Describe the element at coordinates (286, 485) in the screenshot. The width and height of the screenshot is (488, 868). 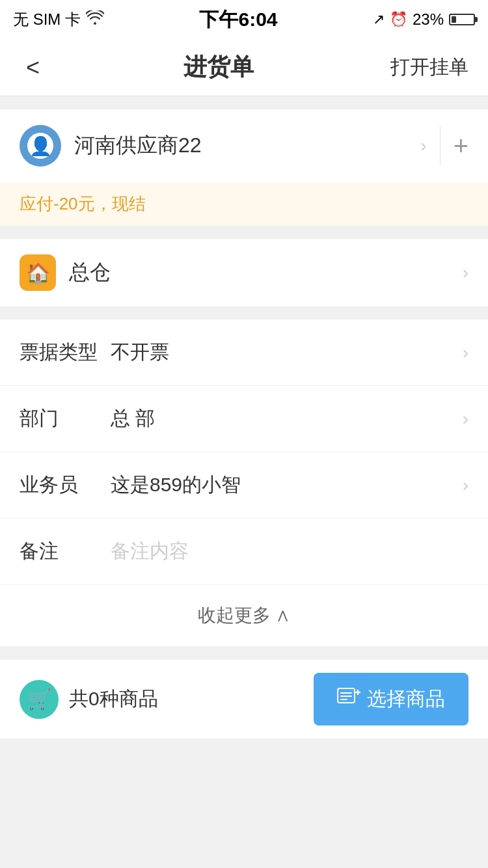
I see `staff-value: 这是859的小智` at that location.